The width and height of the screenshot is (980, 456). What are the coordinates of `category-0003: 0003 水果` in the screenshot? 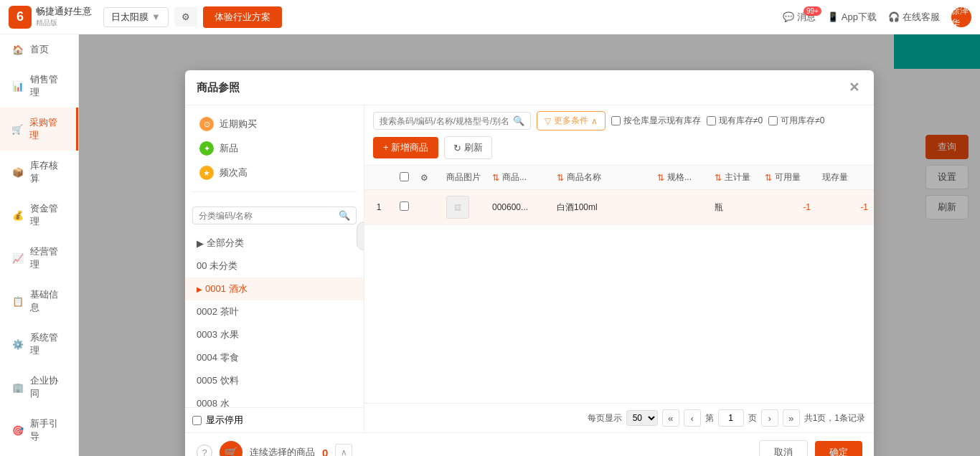 It's located at (274, 335).